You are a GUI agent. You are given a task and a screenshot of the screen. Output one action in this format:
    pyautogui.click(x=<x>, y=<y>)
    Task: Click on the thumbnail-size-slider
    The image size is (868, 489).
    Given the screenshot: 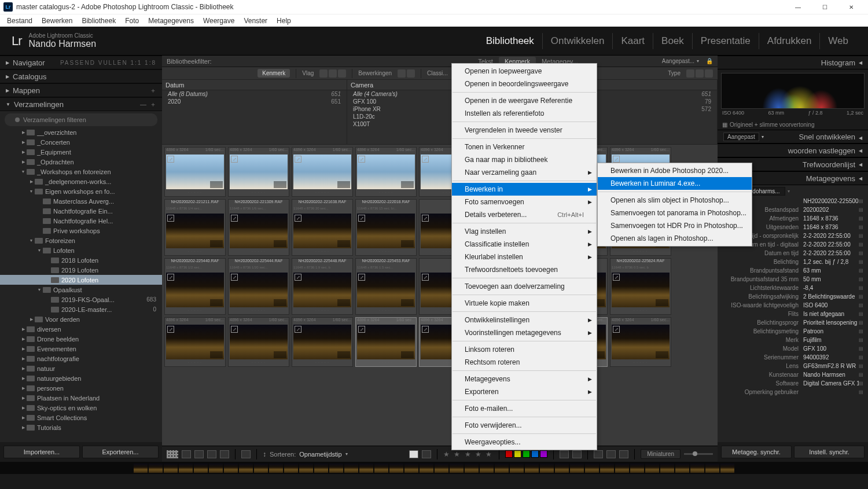 What is the action you would take?
    pyautogui.click(x=698, y=454)
    